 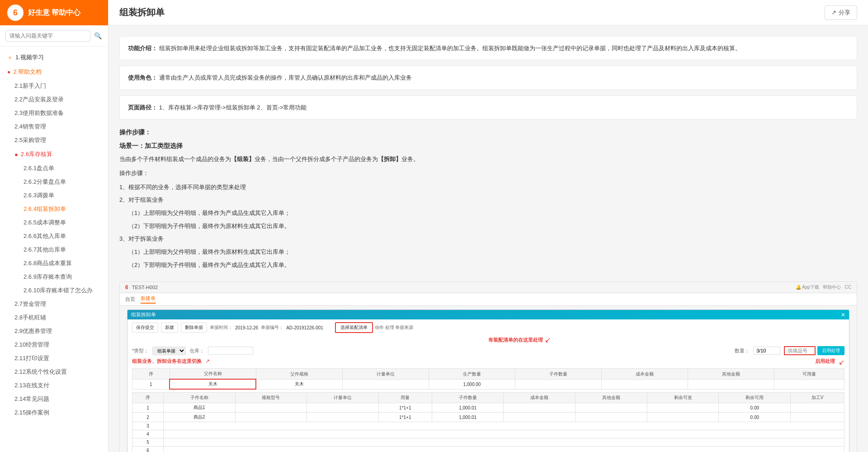 What do you see at coordinates (221, 328) in the screenshot?
I see `ss-date-label: 单据时间：` at bounding box center [221, 328].